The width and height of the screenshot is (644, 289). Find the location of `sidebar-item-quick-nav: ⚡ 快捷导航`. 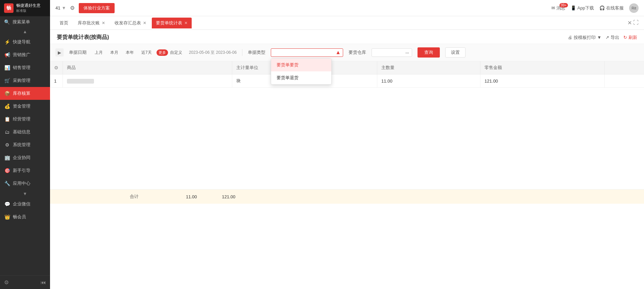

sidebar-item-quick-nav: ⚡ 快捷导航 is located at coordinates (25, 42).